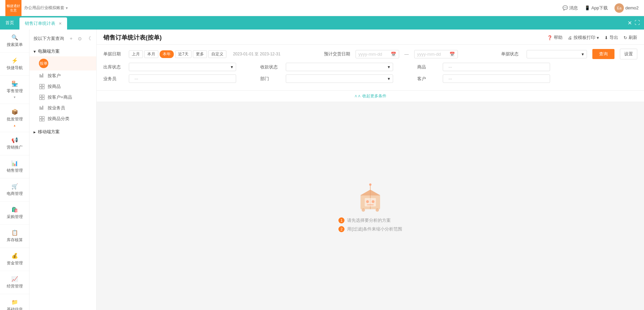 The width and height of the screenshot is (644, 310). Describe the element at coordinates (583, 54) in the screenshot. I see `status-select-arrow-icon: ▾` at that location.